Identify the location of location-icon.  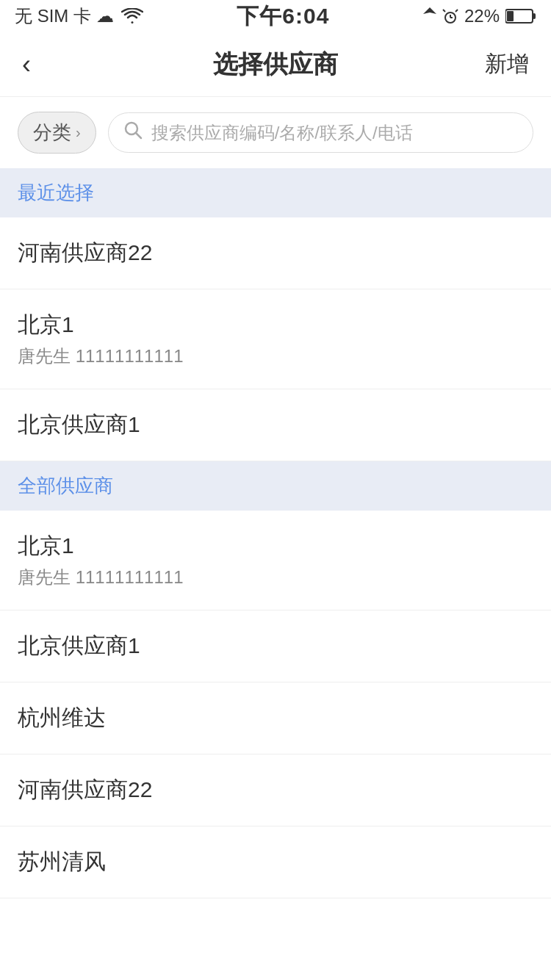
(430, 16).